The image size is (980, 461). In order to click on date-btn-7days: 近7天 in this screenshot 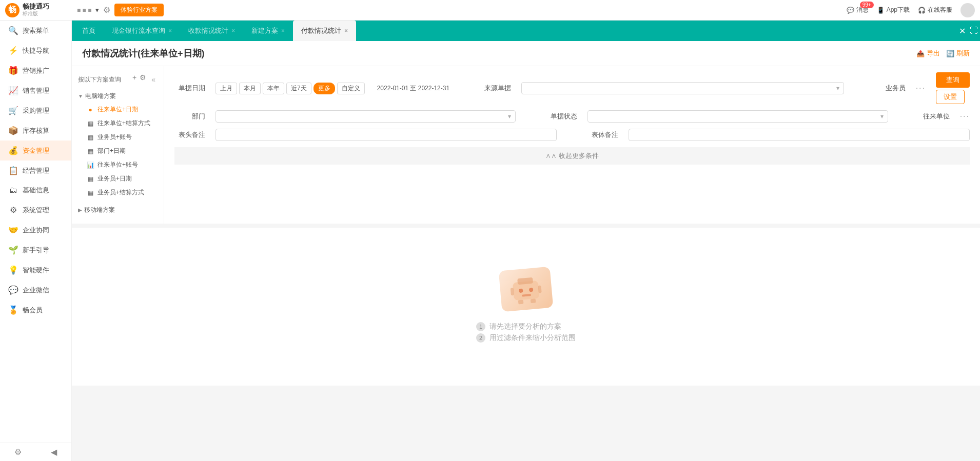, I will do `click(299, 88)`.